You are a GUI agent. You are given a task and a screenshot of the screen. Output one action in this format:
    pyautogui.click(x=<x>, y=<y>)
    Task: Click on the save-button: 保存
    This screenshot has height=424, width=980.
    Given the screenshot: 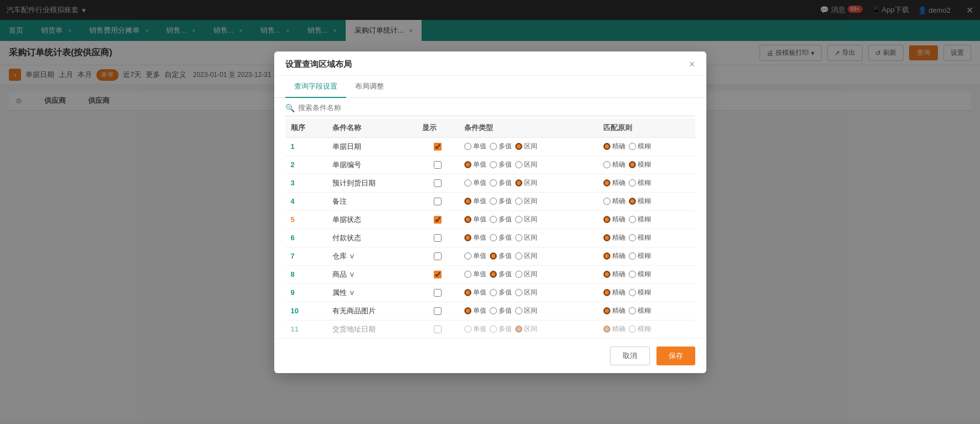 What is the action you would take?
    pyautogui.click(x=676, y=356)
    